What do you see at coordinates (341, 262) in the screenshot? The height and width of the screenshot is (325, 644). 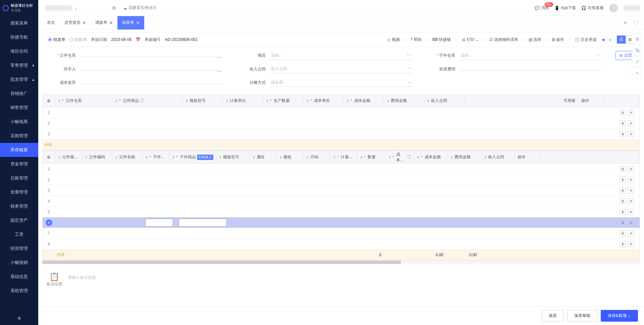 I see `horizontal-scrollbar` at bounding box center [341, 262].